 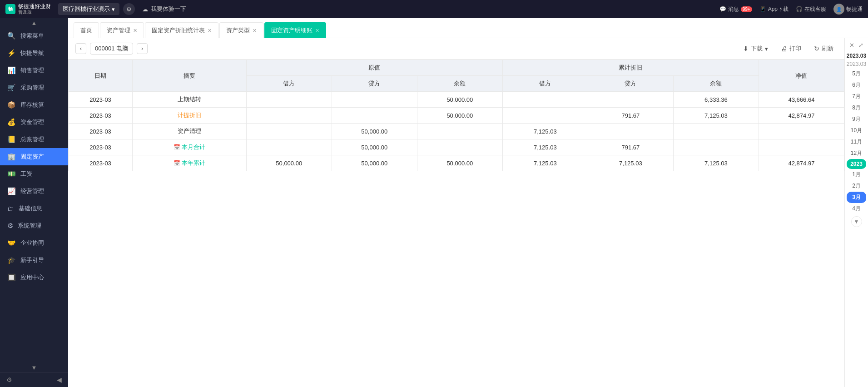 I want to click on timeline-month-8: 8月, so click(x=857, y=108).